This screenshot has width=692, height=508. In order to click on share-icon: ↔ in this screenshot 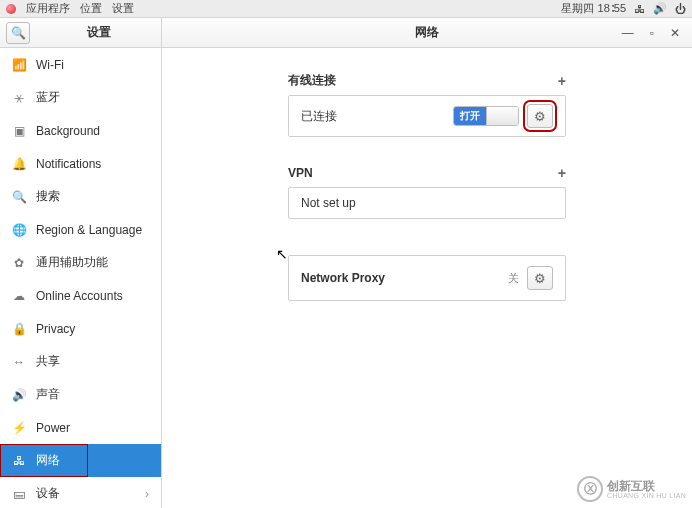, I will do `click(19, 362)`.